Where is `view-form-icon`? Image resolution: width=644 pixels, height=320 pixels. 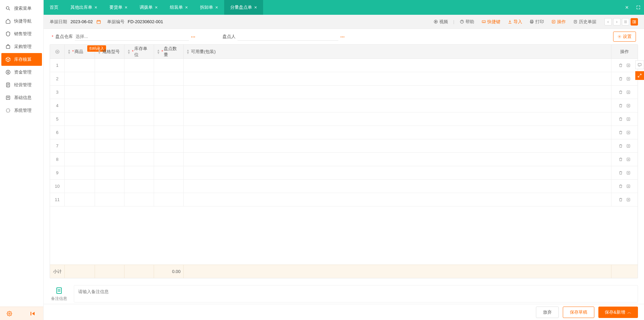 view-form-icon is located at coordinates (634, 22).